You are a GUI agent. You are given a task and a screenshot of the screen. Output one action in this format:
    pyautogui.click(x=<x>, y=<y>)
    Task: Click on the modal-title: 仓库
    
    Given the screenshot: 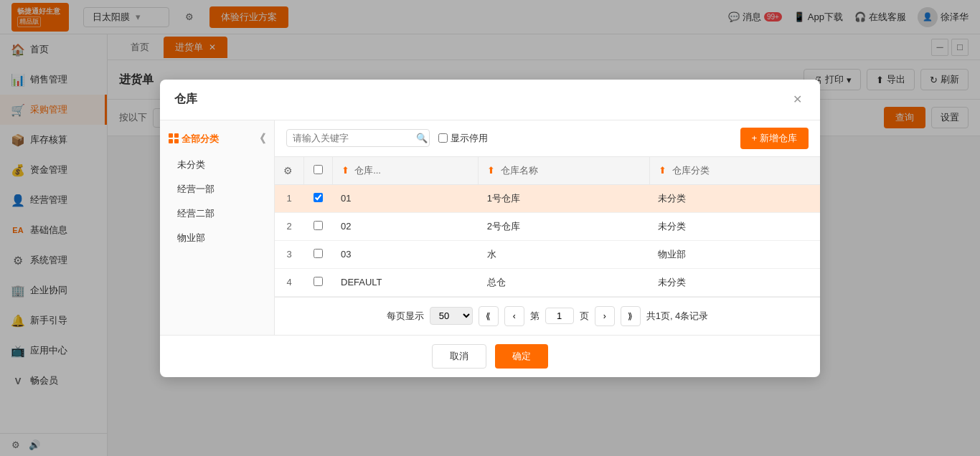 What is the action you would take?
    pyautogui.click(x=186, y=99)
    